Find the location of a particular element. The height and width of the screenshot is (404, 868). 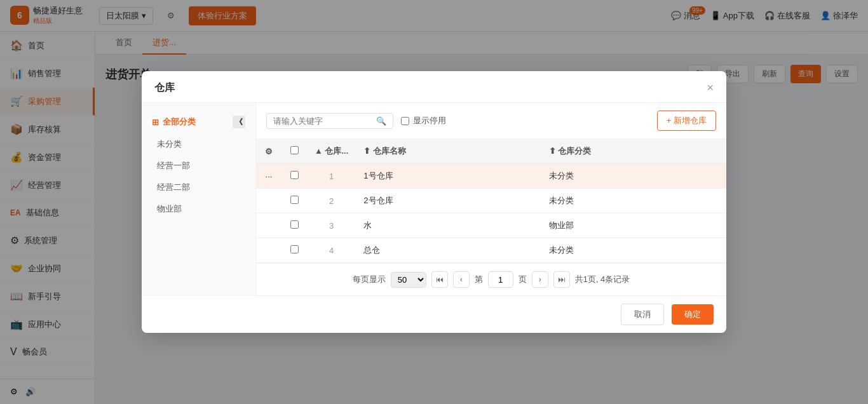

search-box: 🔍 is located at coordinates (330, 121).